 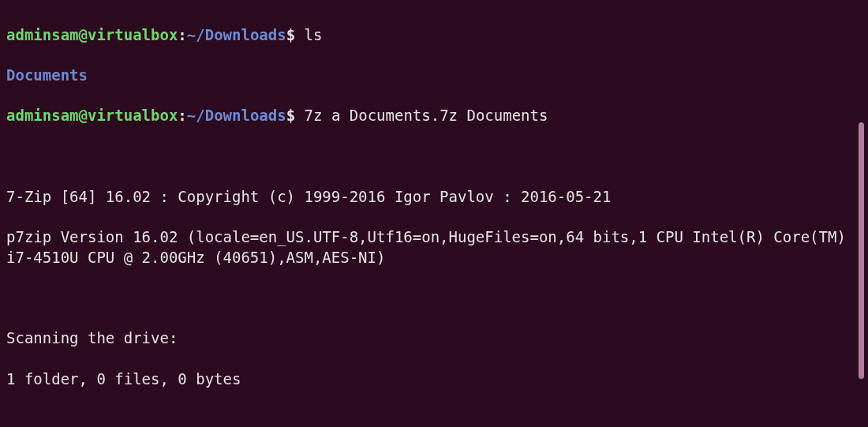 I want to click on output-folder-count: 1 folder, 0 files, 0 bytes, so click(x=434, y=380).